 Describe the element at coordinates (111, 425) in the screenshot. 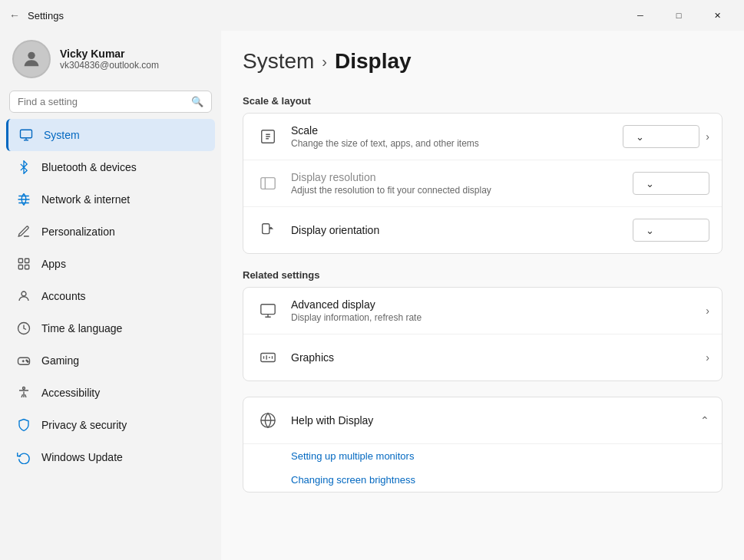

I see `sidebar-item-privacy: Privacy & security` at that location.